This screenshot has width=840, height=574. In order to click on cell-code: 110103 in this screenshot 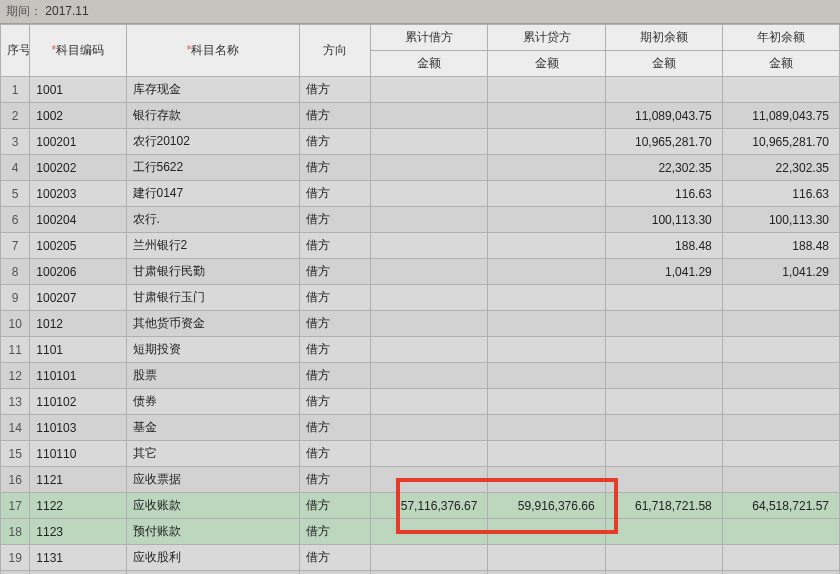, I will do `click(78, 428)`.